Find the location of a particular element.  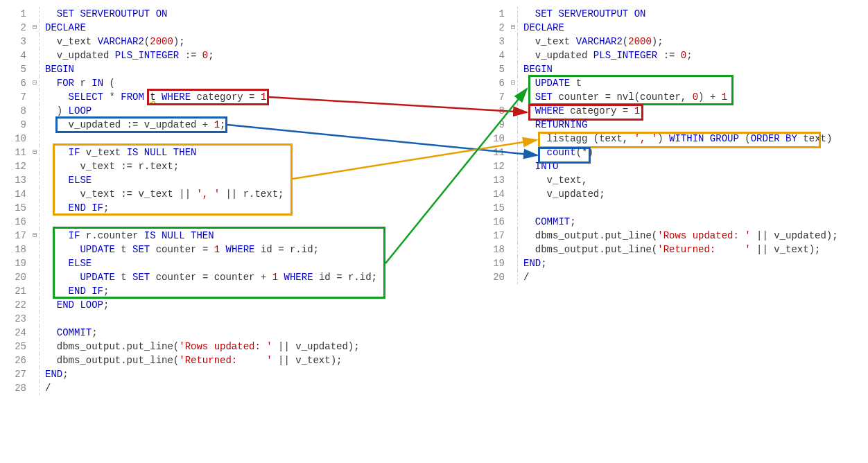

line-number: 2 is located at coordinates (497, 28).